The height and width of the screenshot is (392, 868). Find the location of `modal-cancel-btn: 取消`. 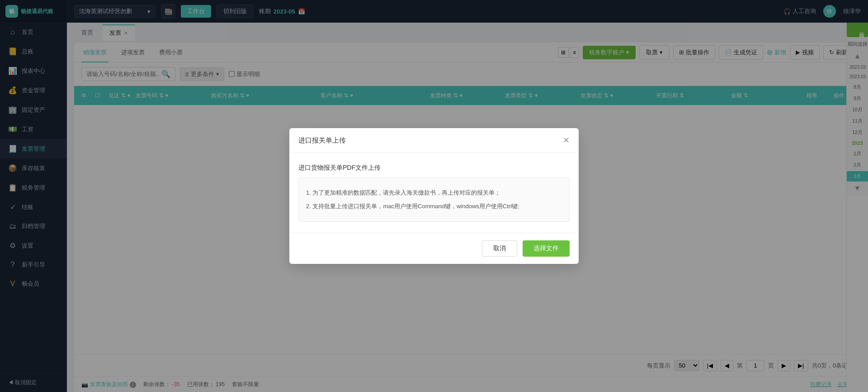

modal-cancel-btn: 取消 is located at coordinates (500, 249).